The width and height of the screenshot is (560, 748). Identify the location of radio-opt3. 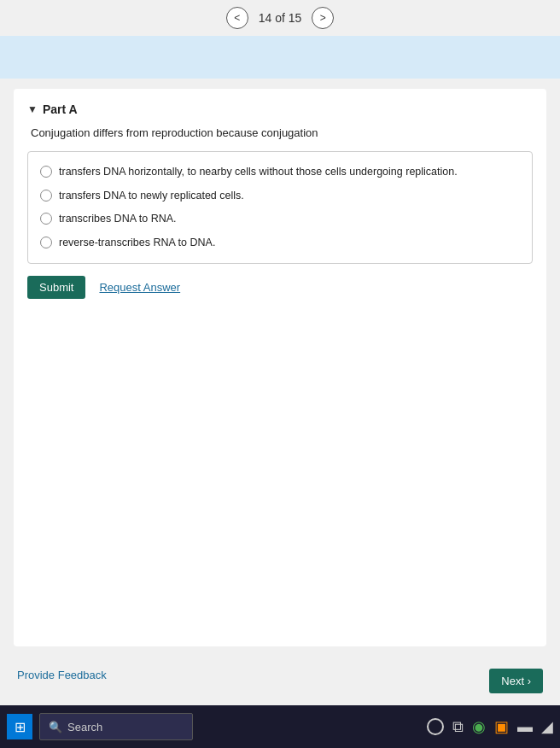
(46, 219).